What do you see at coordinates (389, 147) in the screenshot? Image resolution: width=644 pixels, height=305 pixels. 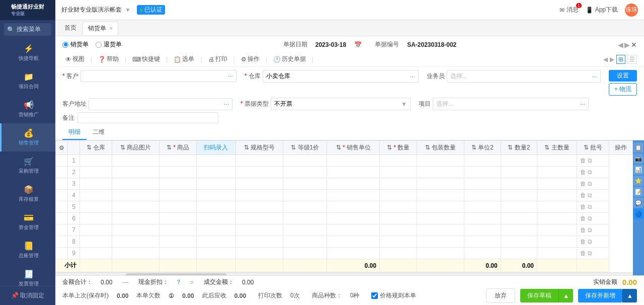 I see `th-quantity-sort: ⇅` at bounding box center [389, 147].